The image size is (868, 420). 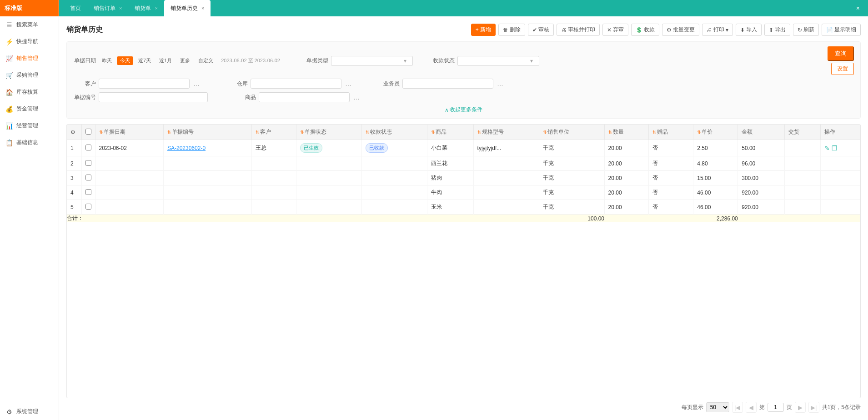 What do you see at coordinates (827, 148) in the screenshot?
I see `edit-button: ✎` at bounding box center [827, 148].